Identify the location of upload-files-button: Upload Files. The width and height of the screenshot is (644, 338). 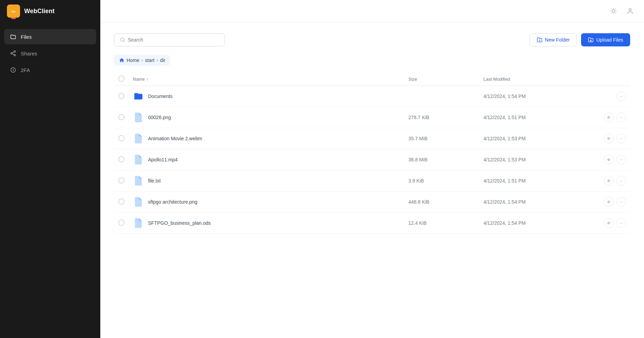
(606, 40).